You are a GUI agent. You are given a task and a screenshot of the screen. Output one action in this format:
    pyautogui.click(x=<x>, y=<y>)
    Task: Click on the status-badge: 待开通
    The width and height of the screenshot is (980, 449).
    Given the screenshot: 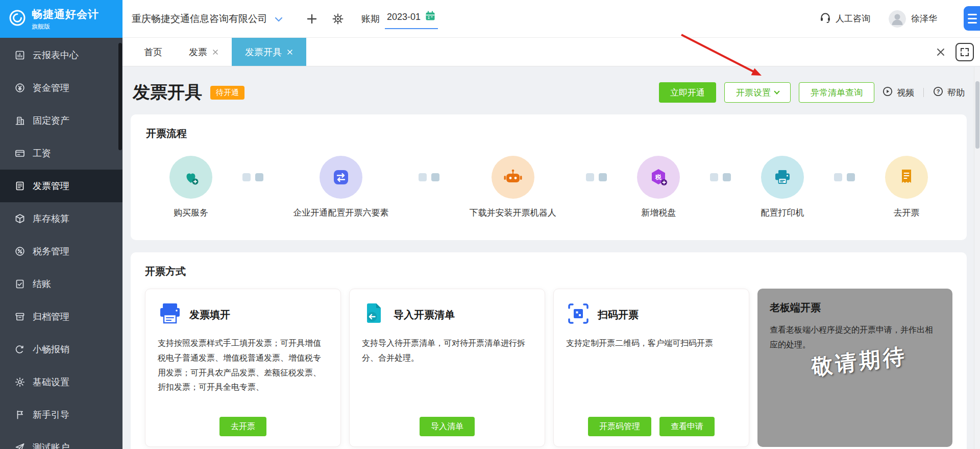 What is the action you would take?
    pyautogui.click(x=228, y=93)
    